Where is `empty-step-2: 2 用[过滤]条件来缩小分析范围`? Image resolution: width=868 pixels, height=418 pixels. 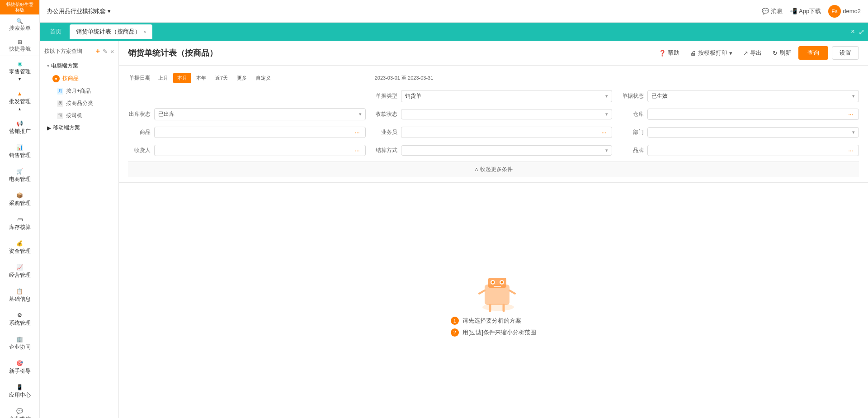 empty-step-2: 2 用[过滤]条件来缩小分析范围 is located at coordinates (494, 332).